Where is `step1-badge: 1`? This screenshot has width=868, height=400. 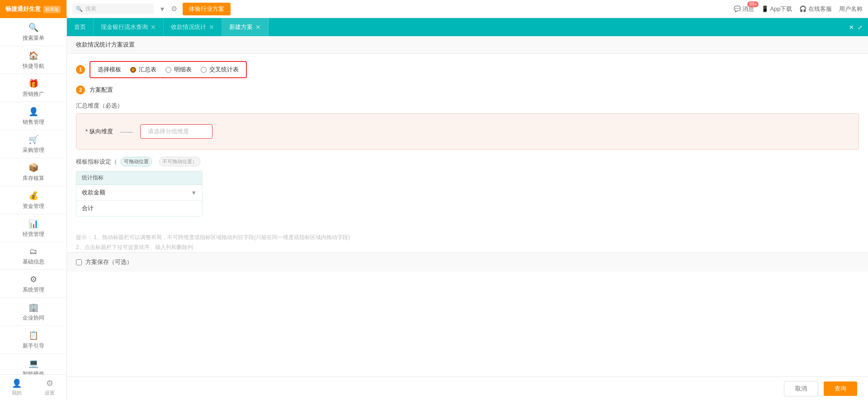
step1-badge: 1 is located at coordinates (80, 70).